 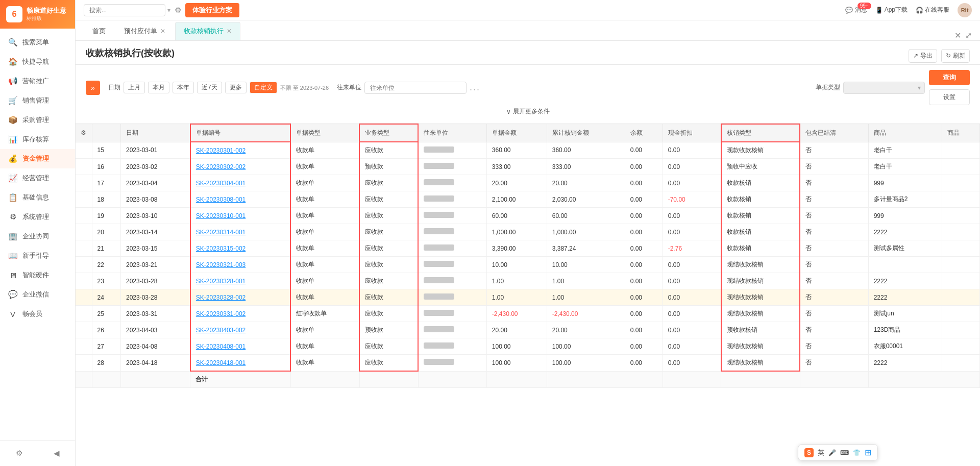 What do you see at coordinates (36, 81) in the screenshot?
I see `sidebar-item-label-marketing: 营销推广` at bounding box center [36, 81].